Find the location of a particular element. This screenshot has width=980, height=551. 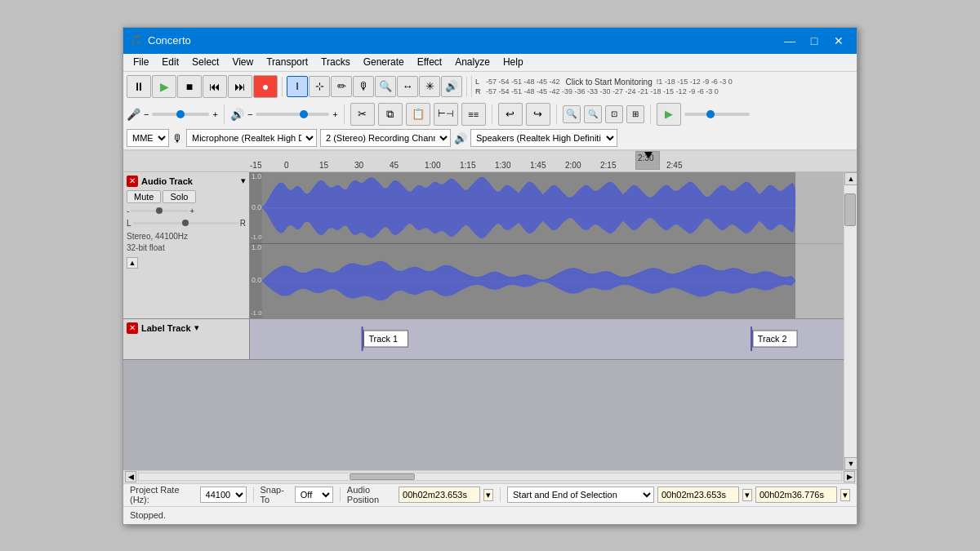

label-track-close-button: ✕ is located at coordinates (132, 328).